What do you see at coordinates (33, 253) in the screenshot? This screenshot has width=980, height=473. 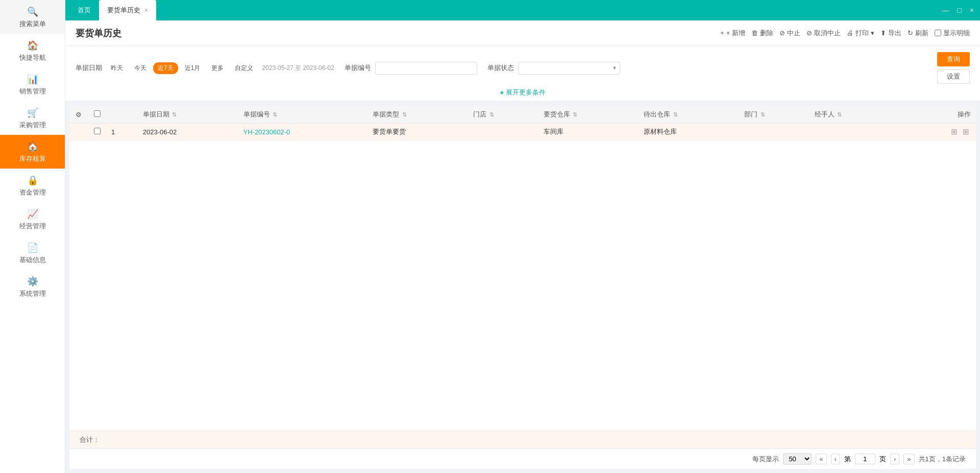 I see `sidebar-item-basic-info: 📄 基础信息` at bounding box center [33, 253].